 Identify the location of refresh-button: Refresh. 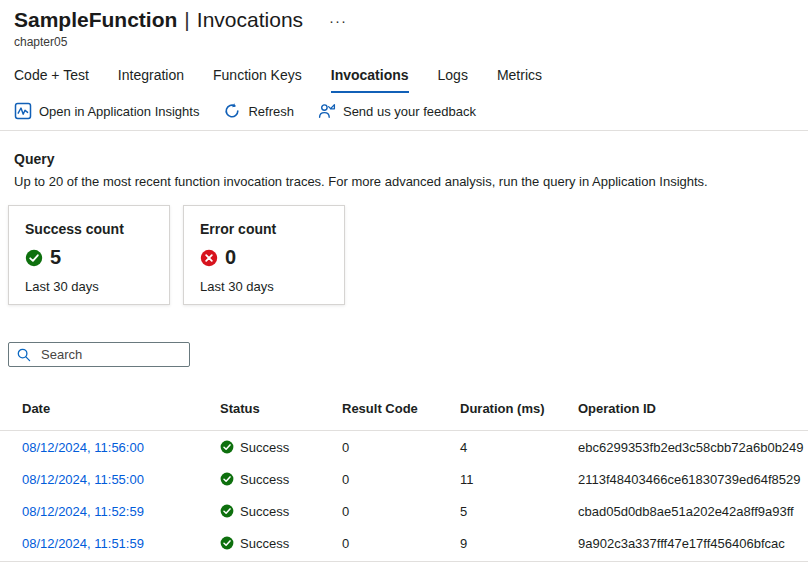
(258, 111).